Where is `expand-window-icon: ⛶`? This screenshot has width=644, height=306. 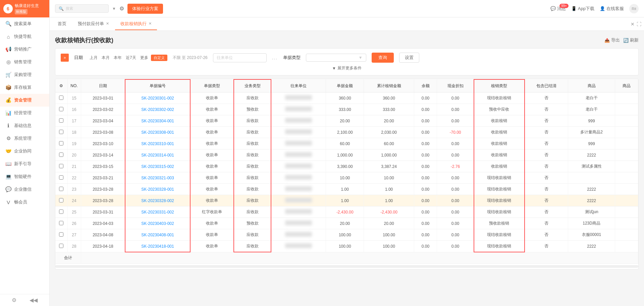
expand-window-icon: ⛶ is located at coordinates (639, 24).